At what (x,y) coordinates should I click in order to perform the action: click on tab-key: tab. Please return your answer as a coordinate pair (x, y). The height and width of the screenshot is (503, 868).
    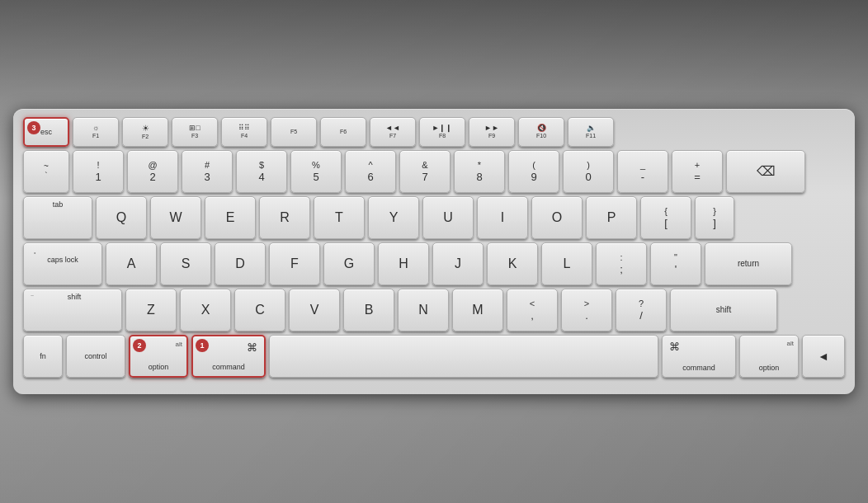
    Looking at the image, I should click on (58, 218).